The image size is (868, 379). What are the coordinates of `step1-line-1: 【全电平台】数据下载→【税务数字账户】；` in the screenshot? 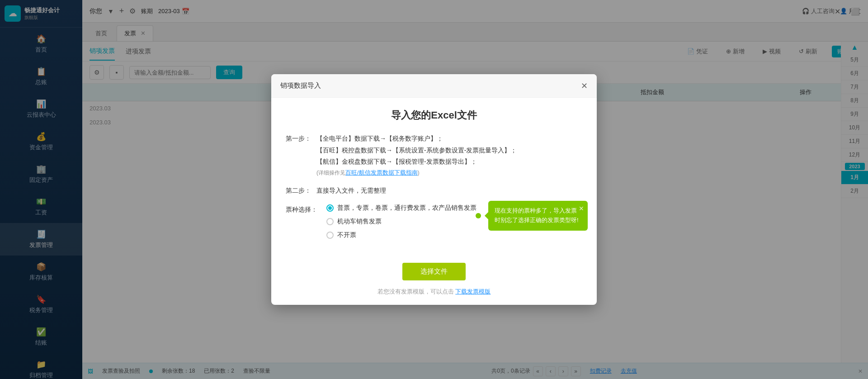 It's located at (417, 138).